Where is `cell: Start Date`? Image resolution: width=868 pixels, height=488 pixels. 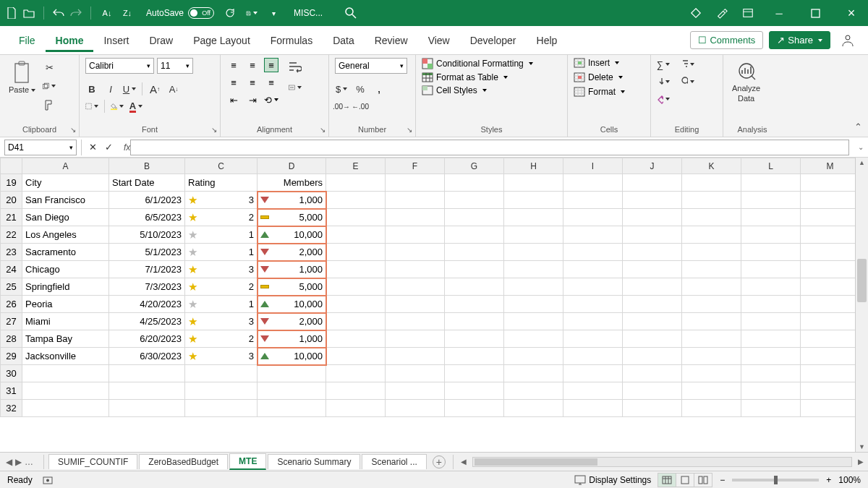
cell: Start Date is located at coordinates (148, 183).